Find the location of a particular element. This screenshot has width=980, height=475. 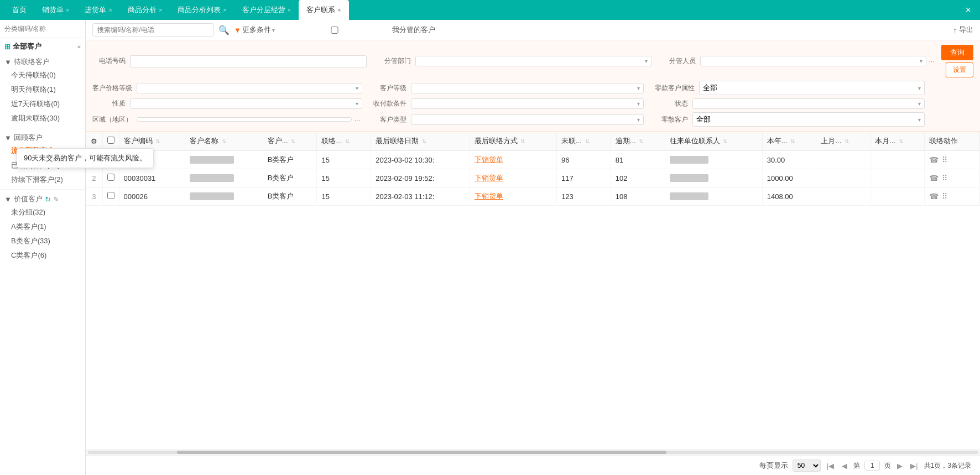

action-contact-icon-2: ☎ is located at coordinates (934, 196).